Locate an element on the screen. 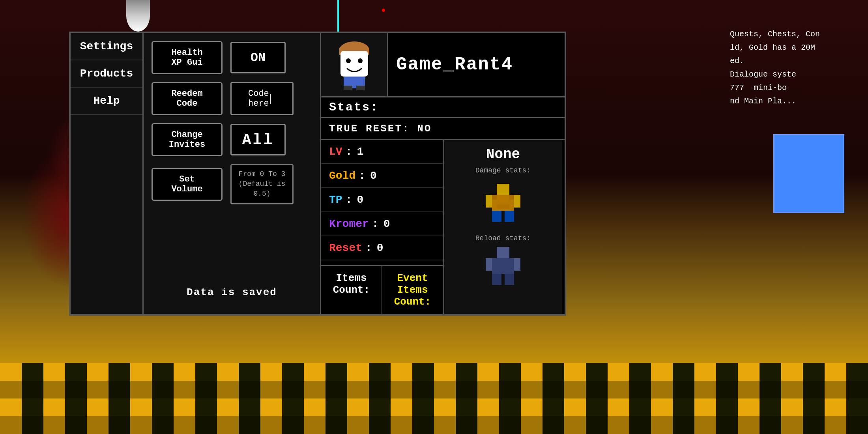  health-xp-gui-button: HealthXP Gui is located at coordinates (187, 58).